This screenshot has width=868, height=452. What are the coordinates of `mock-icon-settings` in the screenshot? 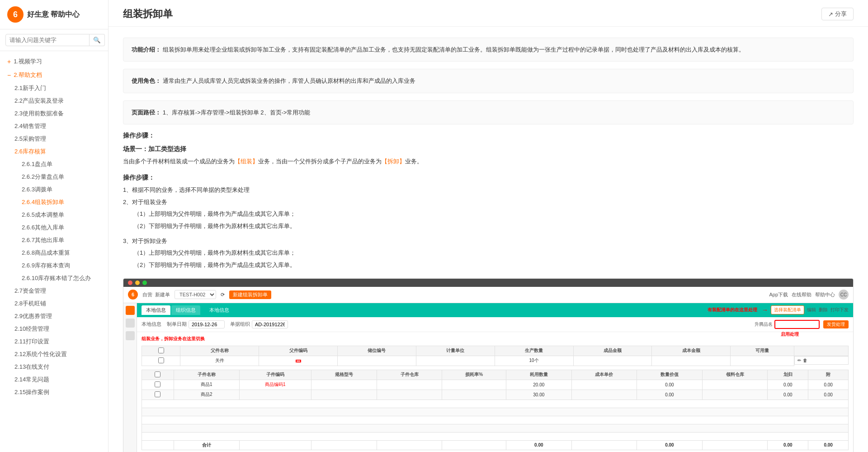 It's located at (130, 336).